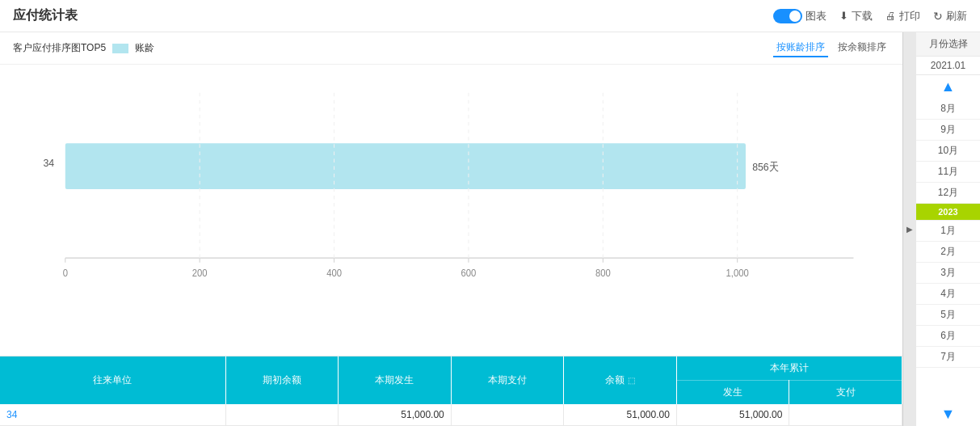 The height and width of the screenshot is (426, 980). I want to click on chart-sort-buttons: 按账龄排序 按余额排序, so click(831, 49).